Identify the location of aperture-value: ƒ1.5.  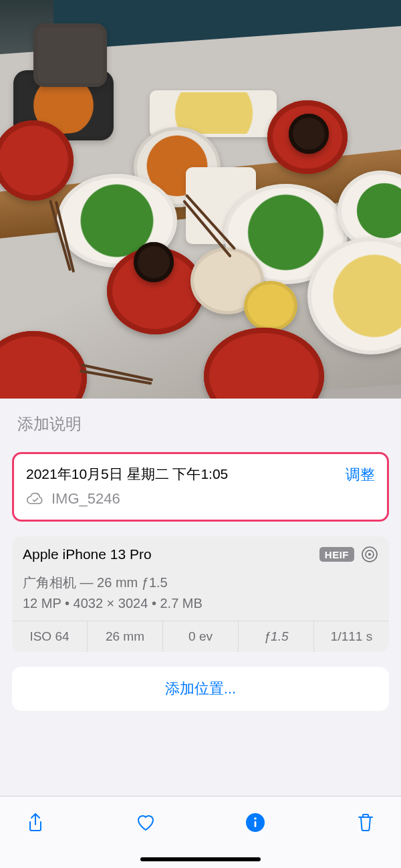
(277, 637).